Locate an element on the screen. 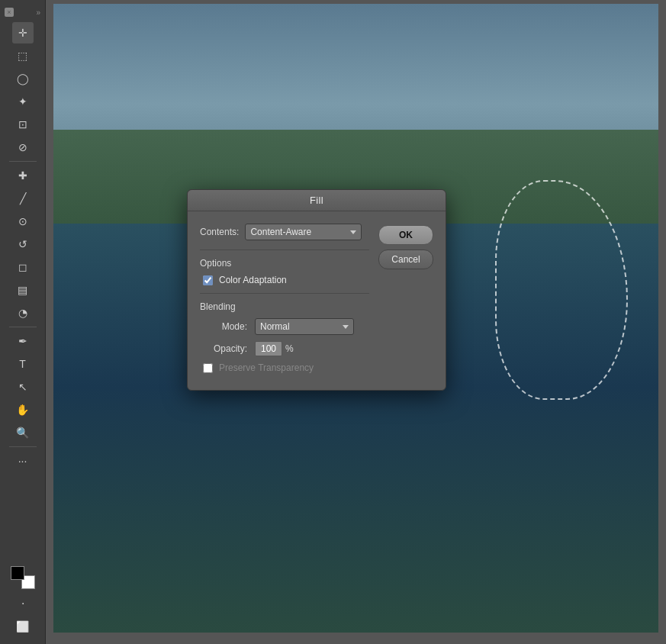  clone-stamp-tool: ⊙ is located at coordinates (23, 221).